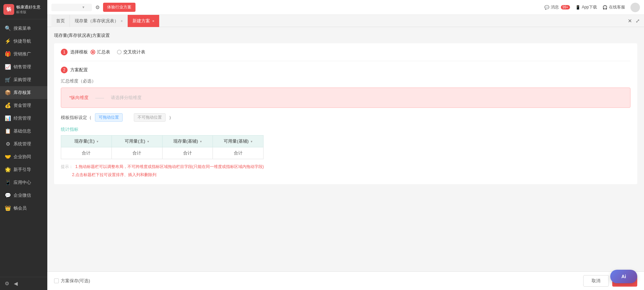  Describe the element at coordinates (24, 131) in the screenshot. I see `sidebar-item-基础信息: 📋 基础信息` at that location.